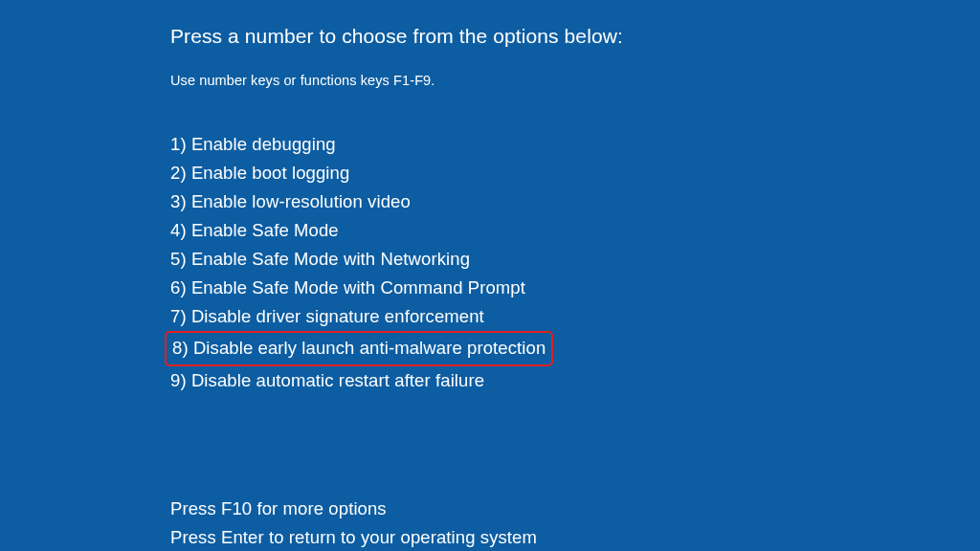  Describe the element at coordinates (575, 80) in the screenshot. I see `instruction-subheading: Use number keys or functions keys F1-F9.` at that location.